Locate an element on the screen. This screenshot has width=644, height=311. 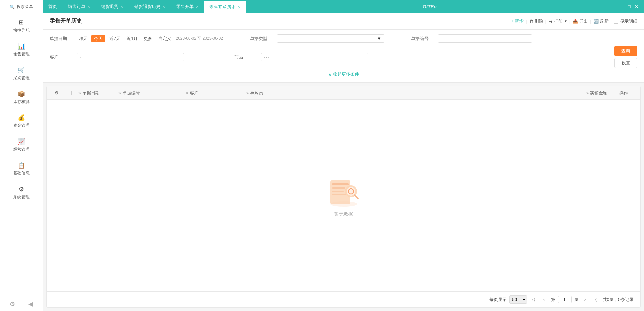
date-options: 昨天 今天 近7天 近1月 更多 自定义 2023-06-02 至 2023-0… is located at coordinates (150, 39).